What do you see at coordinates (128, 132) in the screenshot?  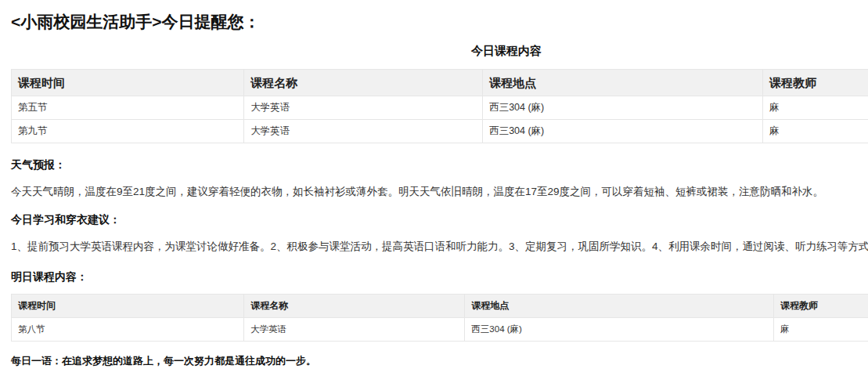 I see `cell-course-time: 第九节` at bounding box center [128, 132].